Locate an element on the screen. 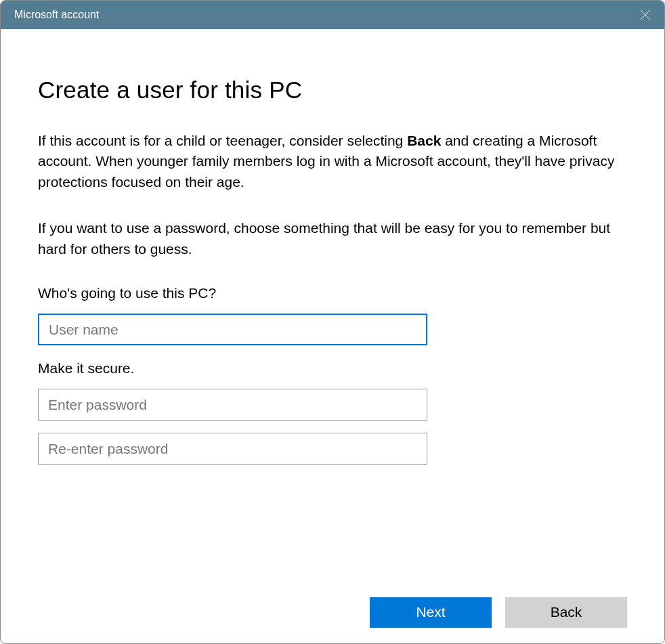 The height and width of the screenshot is (644, 665). username-label: Who's going to use this PC? is located at coordinates (332, 293).